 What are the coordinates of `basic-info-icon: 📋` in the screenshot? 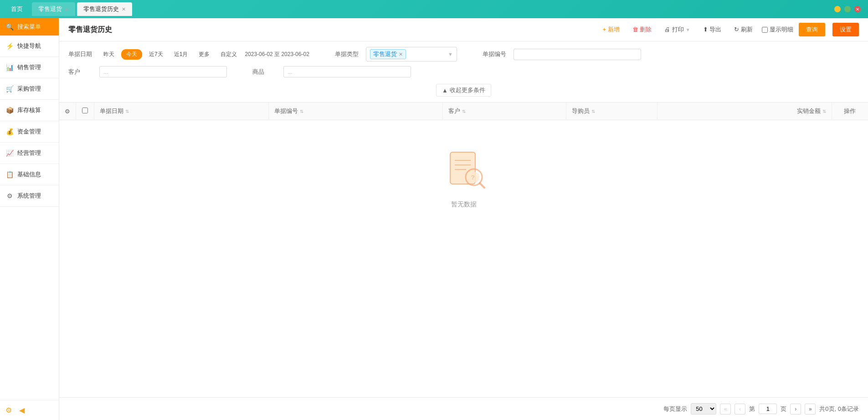 It's located at (10, 174).